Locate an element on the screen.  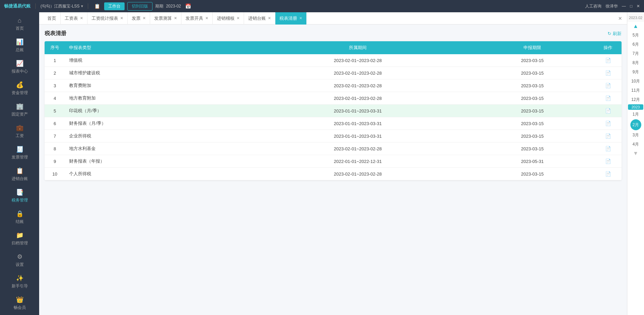
month-3: 3月 is located at coordinates (636, 135).